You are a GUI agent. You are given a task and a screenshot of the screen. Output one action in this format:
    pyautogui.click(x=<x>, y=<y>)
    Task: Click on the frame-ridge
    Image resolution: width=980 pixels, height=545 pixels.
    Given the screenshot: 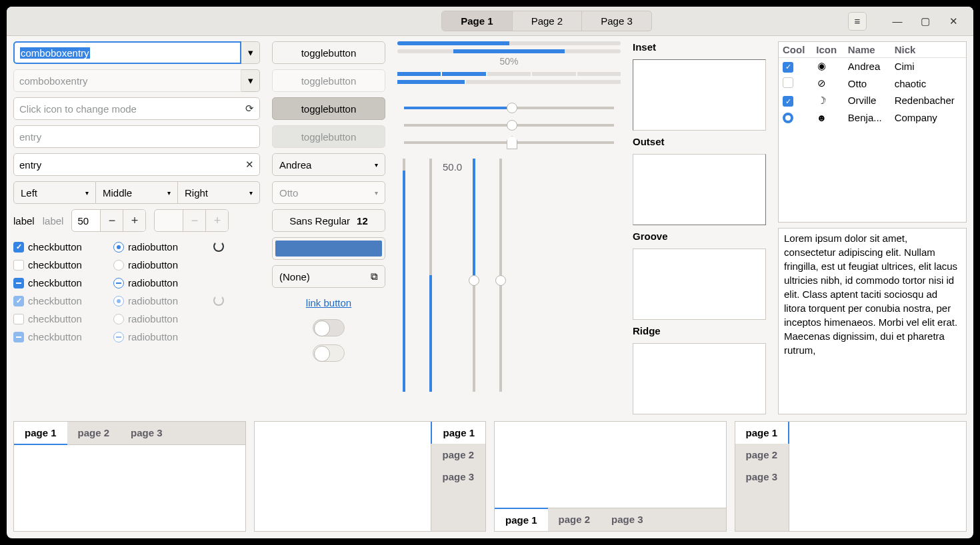 What is the action you would take?
    pyautogui.click(x=699, y=378)
    